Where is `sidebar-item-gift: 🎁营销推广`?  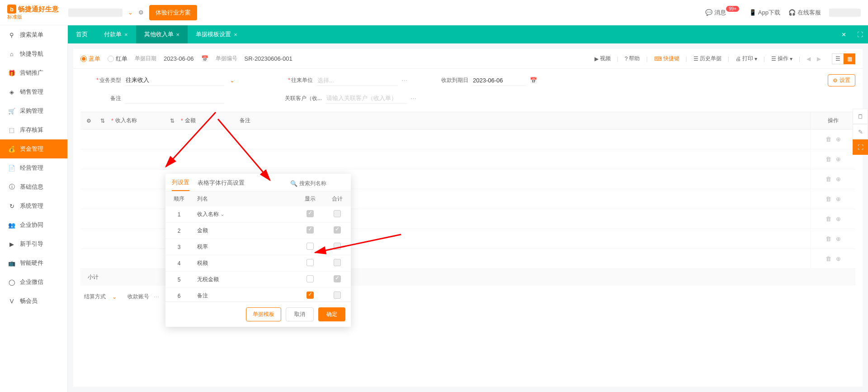 sidebar-item-gift: 🎁营销推广 is located at coordinates (33, 73).